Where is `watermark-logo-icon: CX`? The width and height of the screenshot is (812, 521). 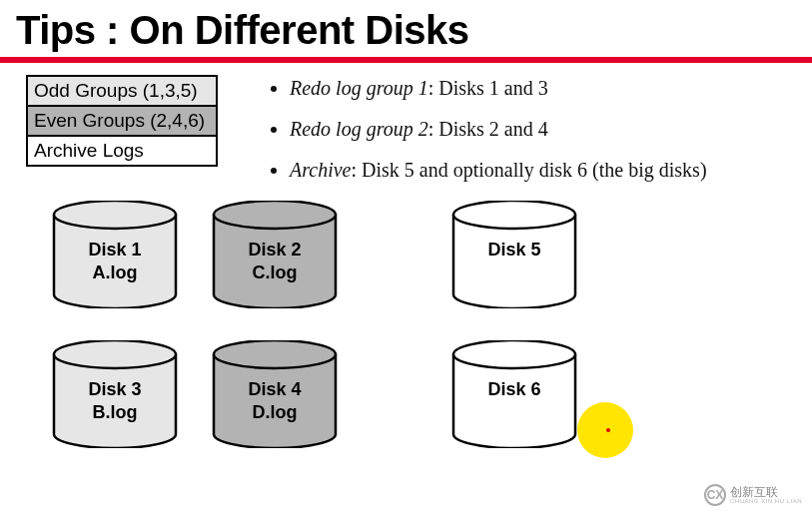 watermark-logo-icon: CX is located at coordinates (715, 495).